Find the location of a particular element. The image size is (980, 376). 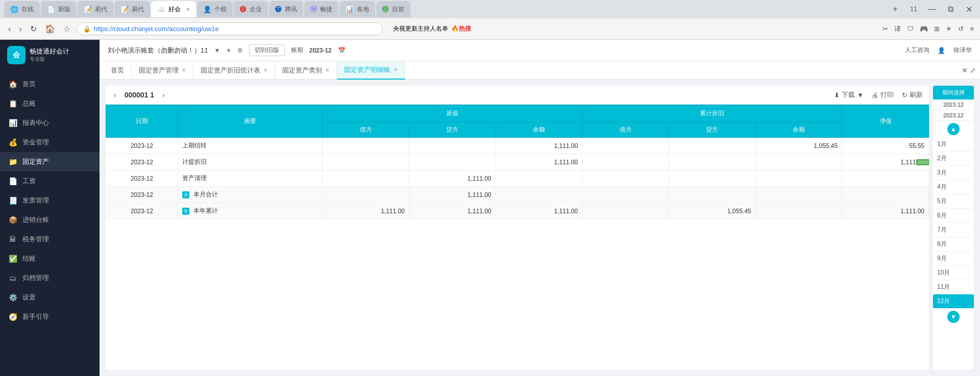

tab-label-10: 目前 is located at coordinates (398, 9).